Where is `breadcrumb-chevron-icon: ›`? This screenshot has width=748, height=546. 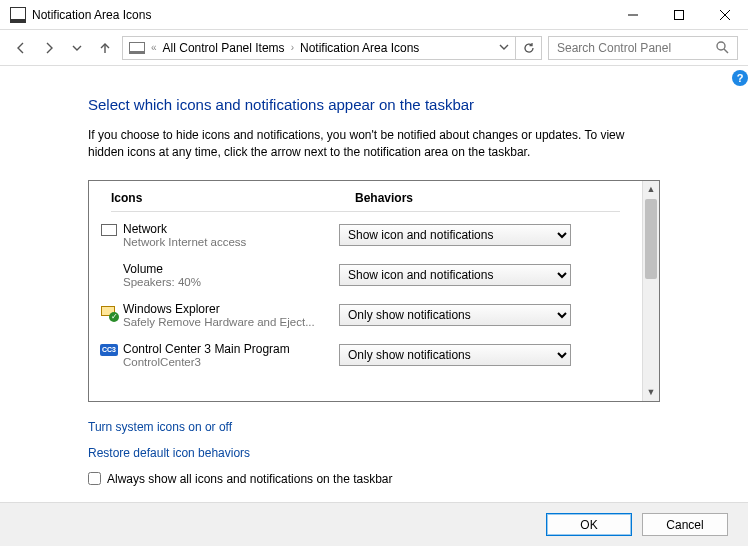
breadcrumb-chevron-icon: › is located at coordinates (292, 48).